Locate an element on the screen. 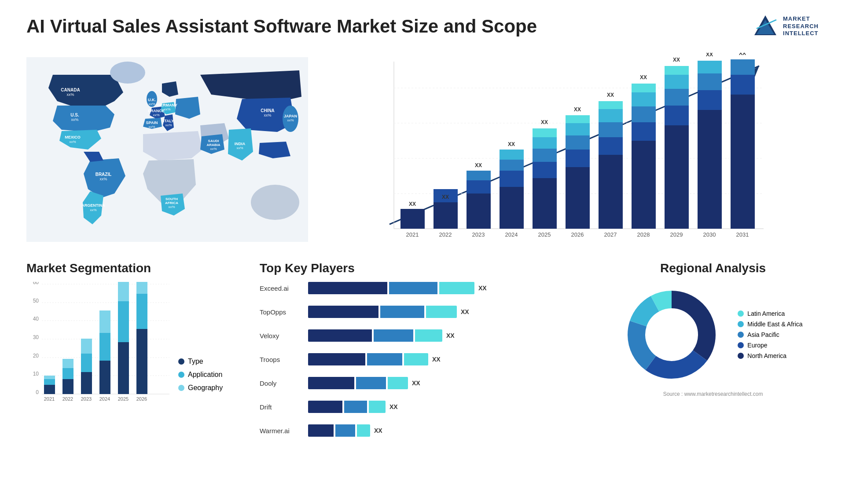  player-troops: Troops XX is located at coordinates (422, 359).